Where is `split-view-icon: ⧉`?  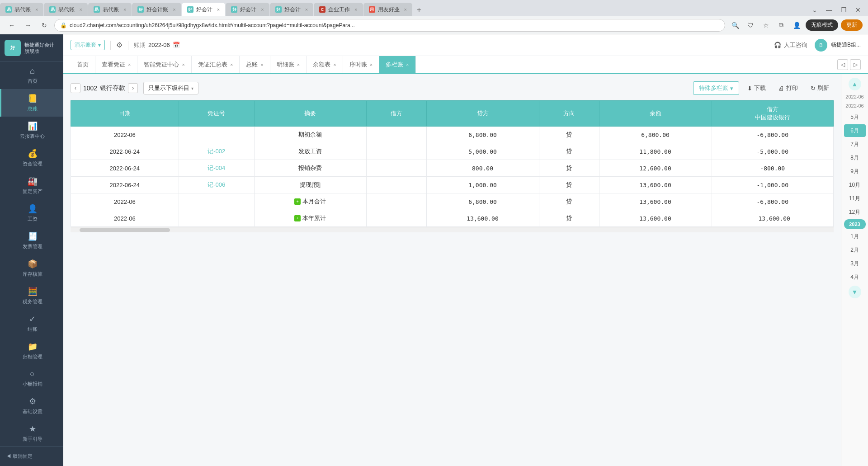
split-view-icon: ⧉ is located at coordinates (781, 25).